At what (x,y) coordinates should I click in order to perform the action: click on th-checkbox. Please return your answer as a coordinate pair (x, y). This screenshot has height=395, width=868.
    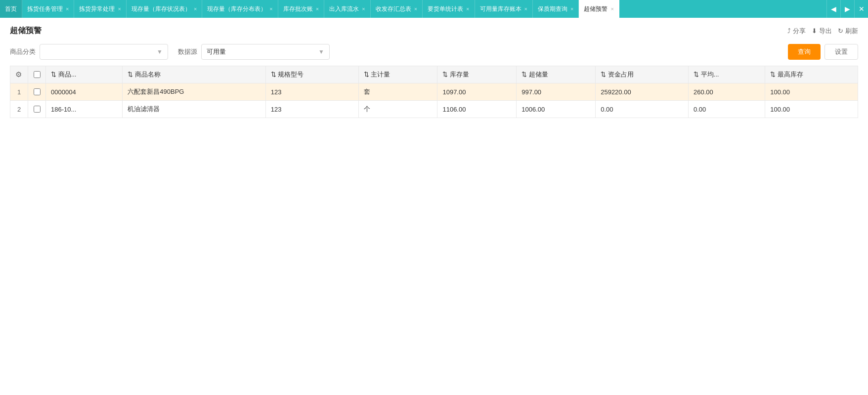
    Looking at the image, I should click on (37, 75).